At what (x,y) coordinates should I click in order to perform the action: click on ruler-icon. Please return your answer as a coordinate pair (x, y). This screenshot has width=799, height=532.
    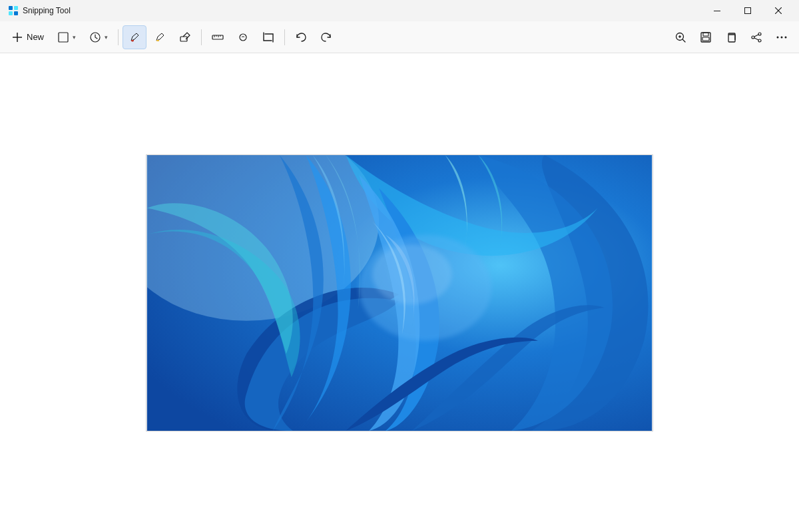
    Looking at the image, I should click on (218, 37).